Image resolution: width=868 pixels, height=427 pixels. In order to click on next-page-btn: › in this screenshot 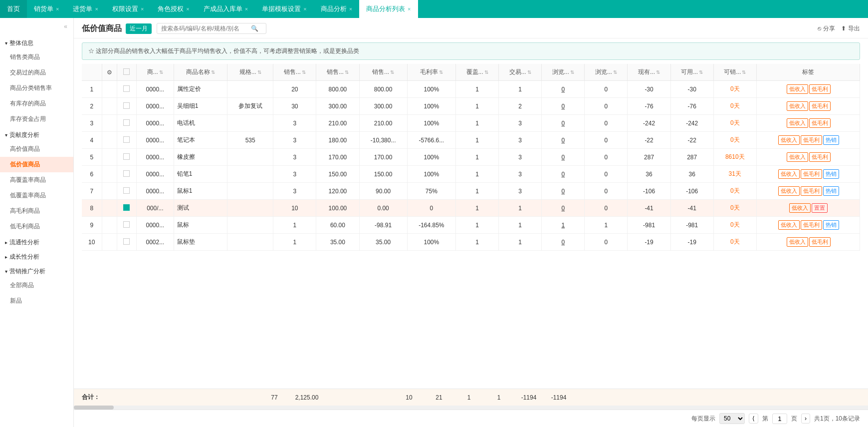, I will do `click(806, 419)`.